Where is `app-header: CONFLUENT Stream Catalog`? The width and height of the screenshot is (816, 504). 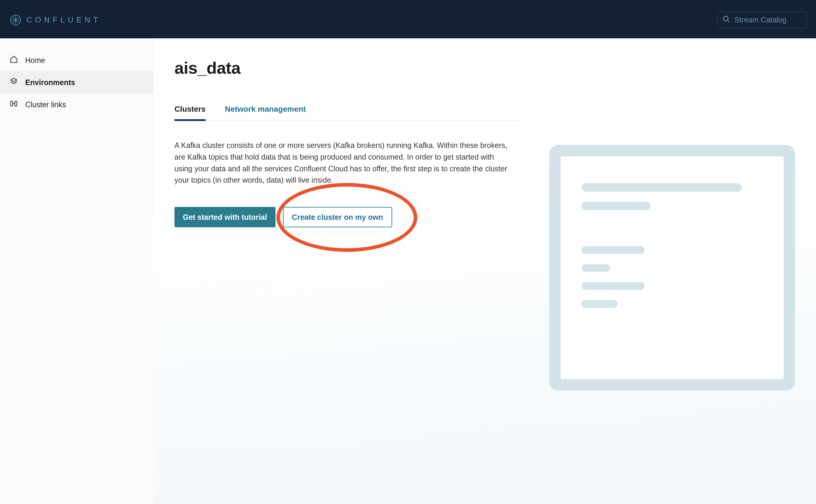
app-header: CONFLUENT Stream Catalog is located at coordinates (408, 20).